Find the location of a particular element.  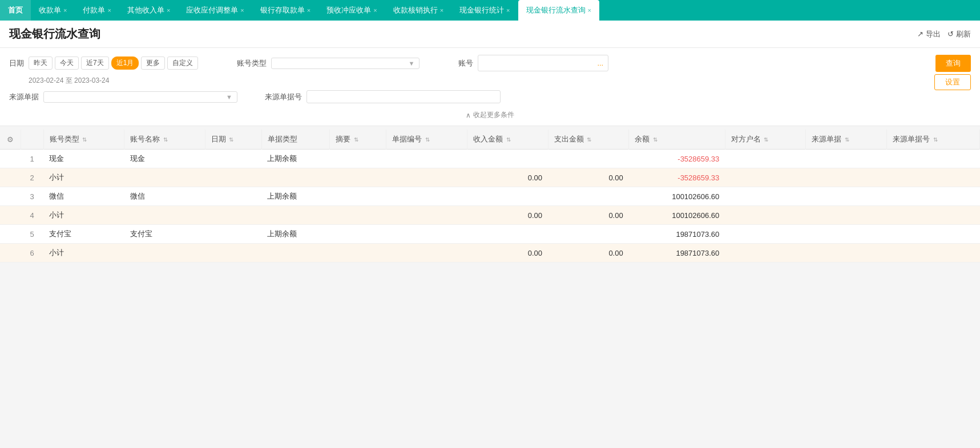

date-filter-row: 日期 昨天 今天 近7天 近1月 更多 自定义 账号类型 ▼ 账号 is located at coordinates (468, 63).